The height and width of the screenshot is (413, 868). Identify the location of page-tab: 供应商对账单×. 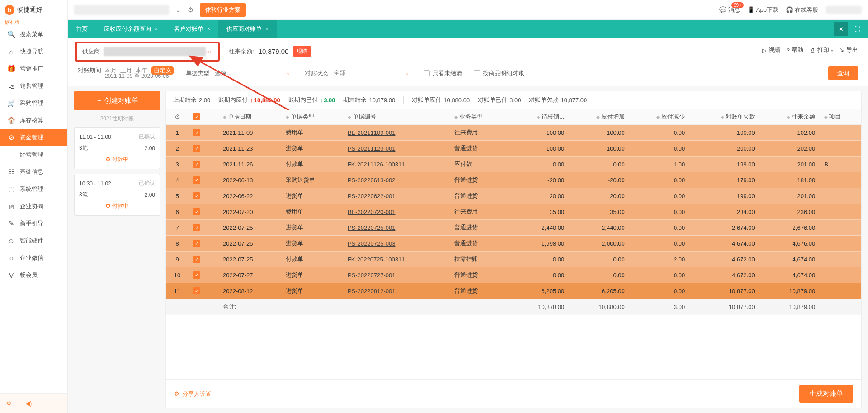
(248, 29).